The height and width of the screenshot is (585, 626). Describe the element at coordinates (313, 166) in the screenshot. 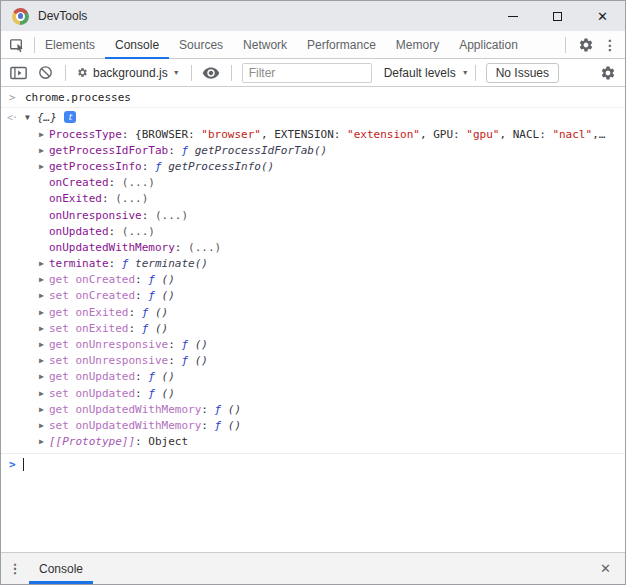

I see `tree-row: ▶getProcessInfo: ƒ getProcessInfo()` at that location.